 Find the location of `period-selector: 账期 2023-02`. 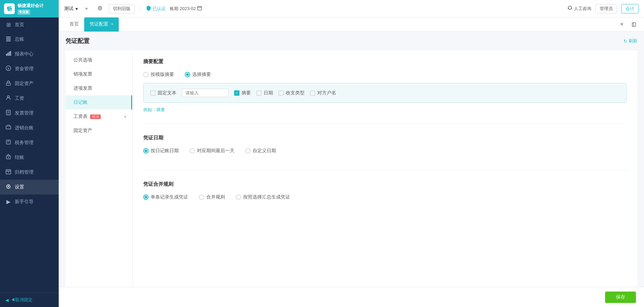

period-selector: 账期 2023-02 is located at coordinates (186, 9).